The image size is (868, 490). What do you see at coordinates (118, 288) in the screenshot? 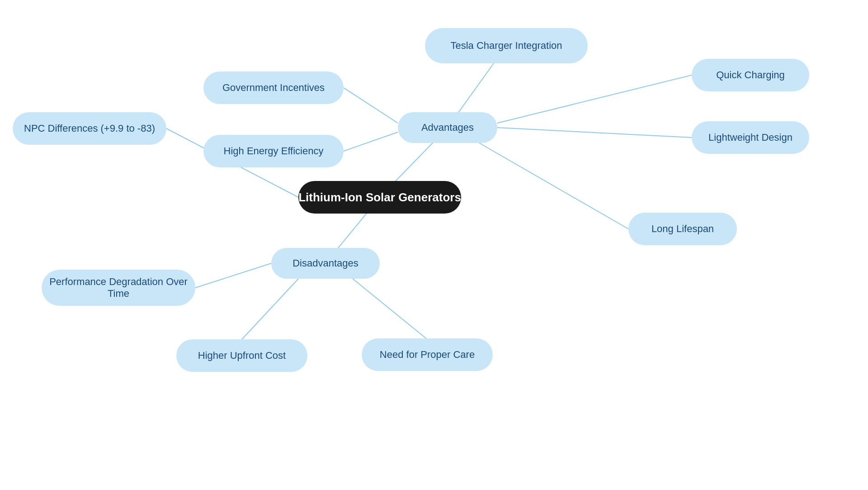
I see `performance-degradation-label: Performance Degradation Over Time` at bounding box center [118, 288].